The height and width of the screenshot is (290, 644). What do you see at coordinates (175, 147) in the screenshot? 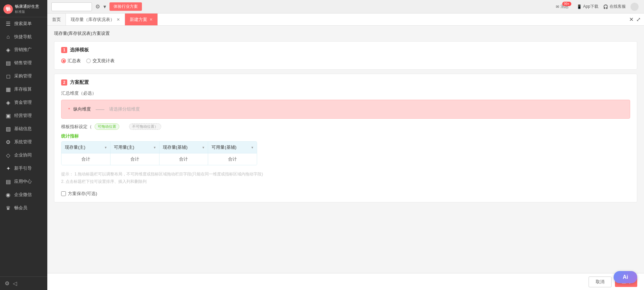
I see `stats-col-label-2: 现存量(基辅)` at bounding box center [175, 147].